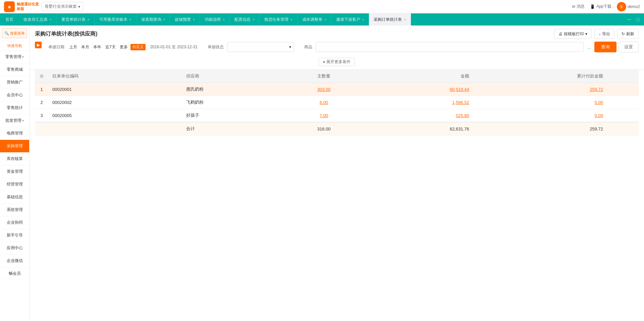 The height and width of the screenshot is (321, 644). I want to click on print-button: 🖨 按模板打印 ▾, so click(573, 34).